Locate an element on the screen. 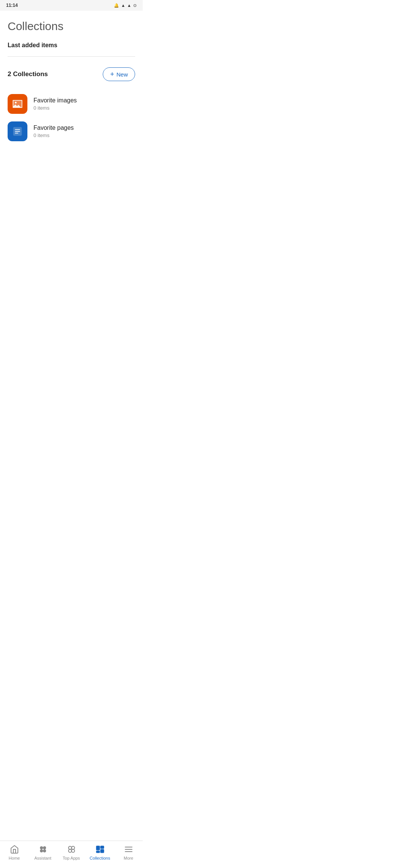 The height and width of the screenshot is (868, 411). wifi-icon: ▲ is located at coordinates (123, 5).